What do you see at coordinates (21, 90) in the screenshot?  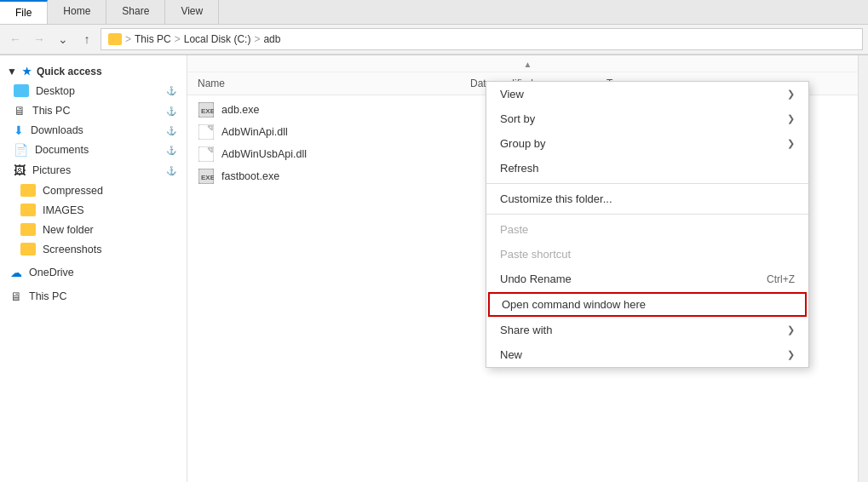 I see `desktop-folder-icon` at bounding box center [21, 90].